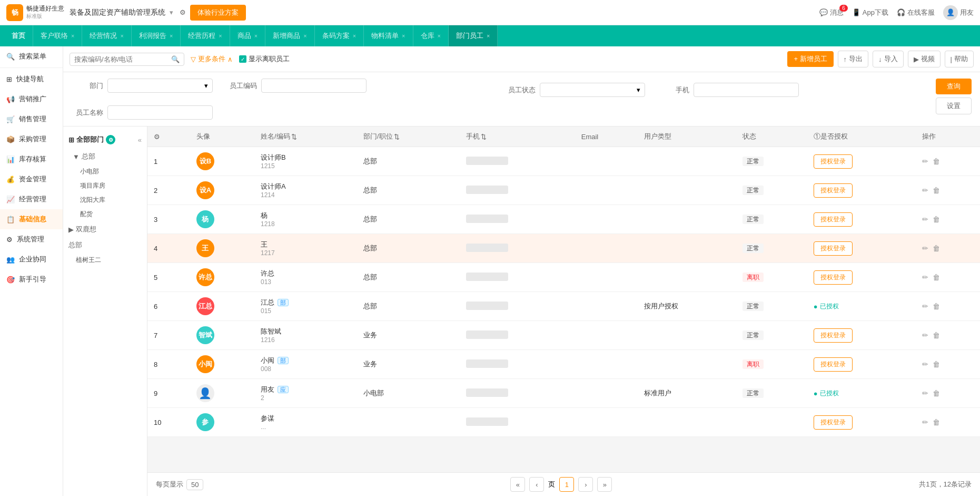 The height and width of the screenshot is (496, 980). What do you see at coordinates (107, 172) in the screenshot?
I see `dept-child-small-elec: 小电部` at bounding box center [107, 172].